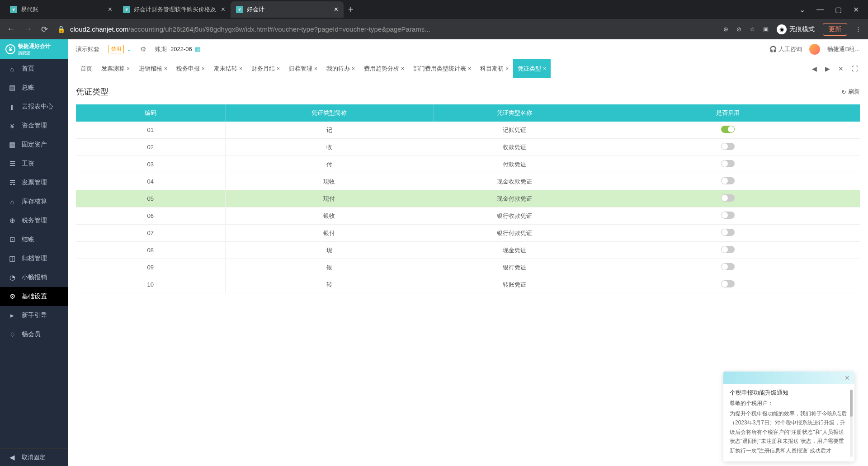 The image size is (868, 466). I want to click on cell-code: 05, so click(151, 199).